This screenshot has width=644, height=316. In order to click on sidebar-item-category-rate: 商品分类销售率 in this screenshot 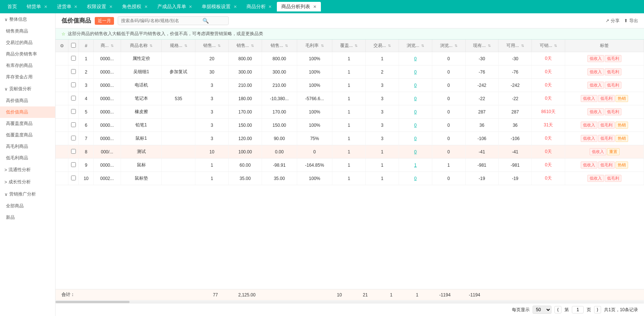, I will do `click(27, 54)`.